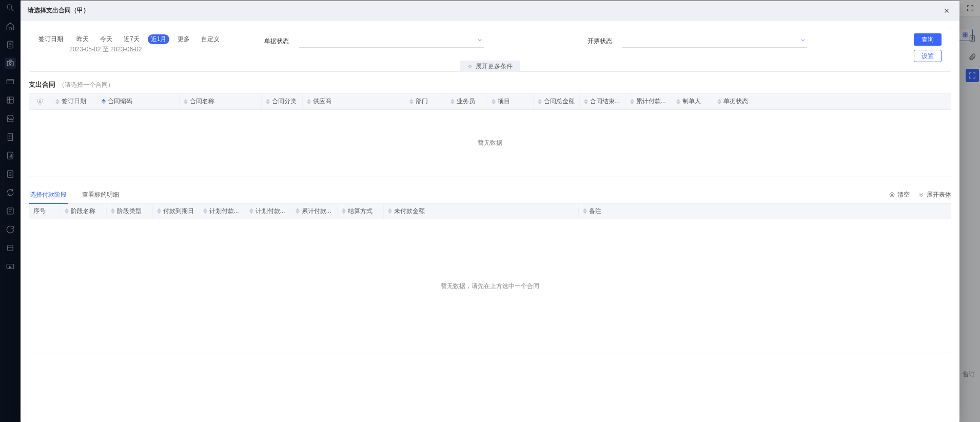 The width and height of the screenshot is (980, 422). What do you see at coordinates (928, 56) in the screenshot?
I see `reset-button: 设置` at bounding box center [928, 56].